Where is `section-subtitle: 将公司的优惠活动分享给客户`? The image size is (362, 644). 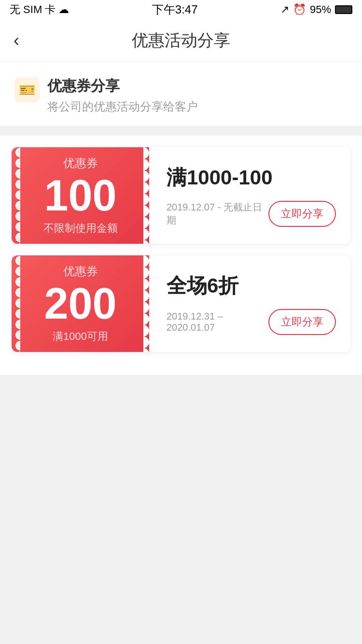
section-subtitle: 将公司的优惠活动分享给客户 is located at coordinates (123, 107).